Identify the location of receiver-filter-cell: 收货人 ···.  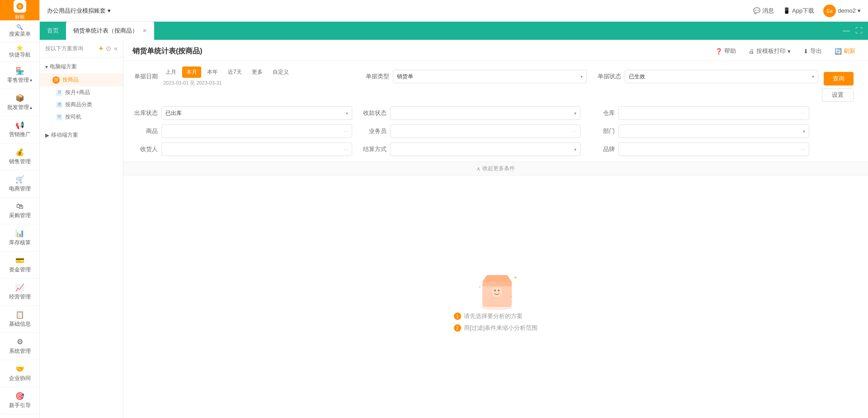
(242, 149).